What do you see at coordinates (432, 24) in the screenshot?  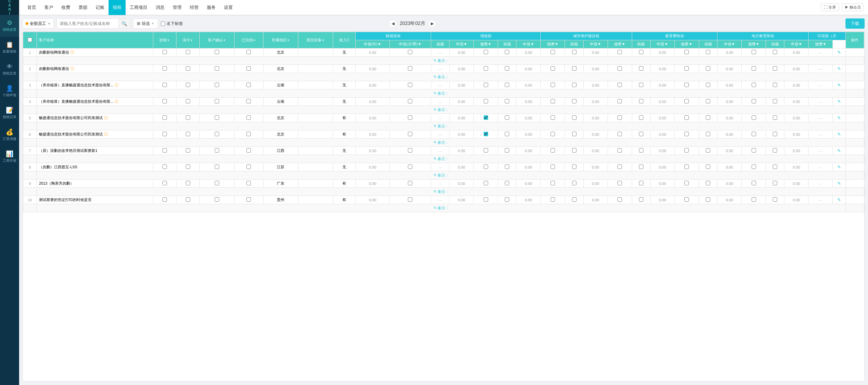 I see `date-next-btn: ▶` at bounding box center [432, 24].